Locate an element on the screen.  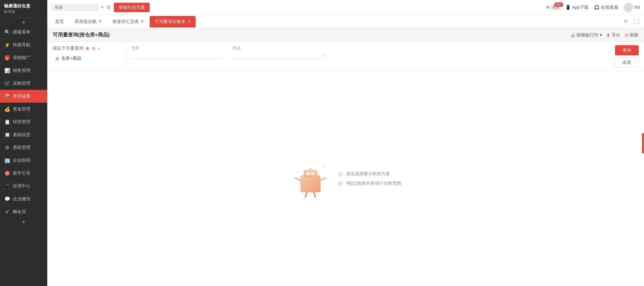
sidebar-item-member: V 畅会员 is located at coordinates (24, 212).